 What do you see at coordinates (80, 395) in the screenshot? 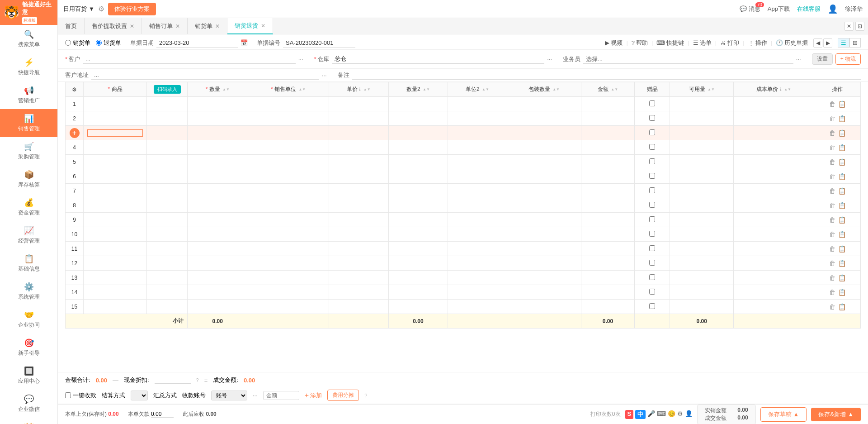
I see `one-click-label: 一键收款` at bounding box center [80, 395].